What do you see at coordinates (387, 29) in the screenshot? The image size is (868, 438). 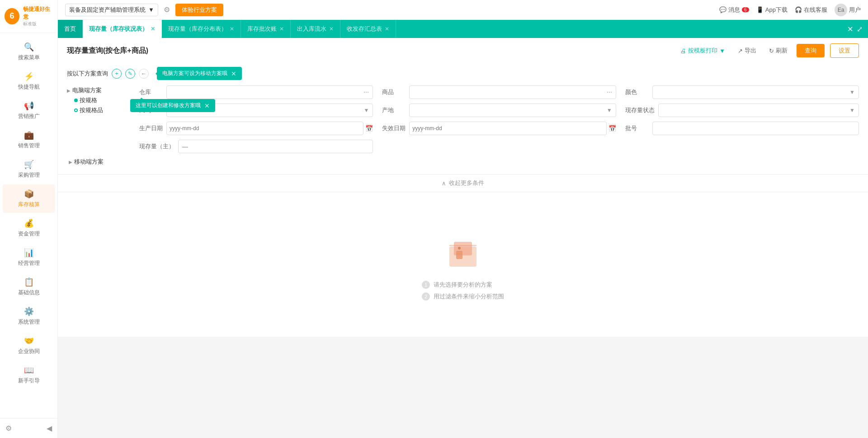 I see `tab-close-collect-summary: ✕` at bounding box center [387, 29].